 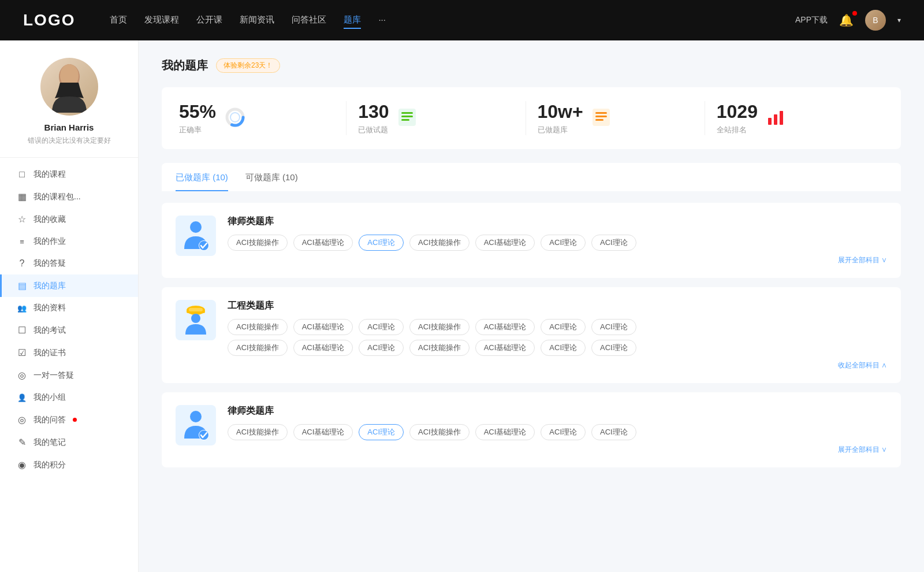 What do you see at coordinates (271, 181) in the screenshot?
I see `tab-available: 可做题库 (10)` at bounding box center [271, 181].